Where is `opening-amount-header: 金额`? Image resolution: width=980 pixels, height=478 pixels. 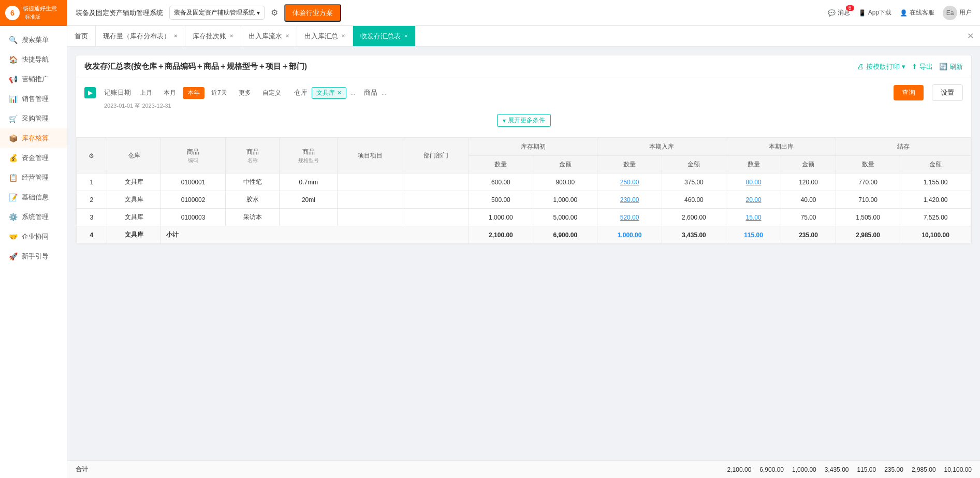
opening-amount-header: 金额 is located at coordinates (565, 165).